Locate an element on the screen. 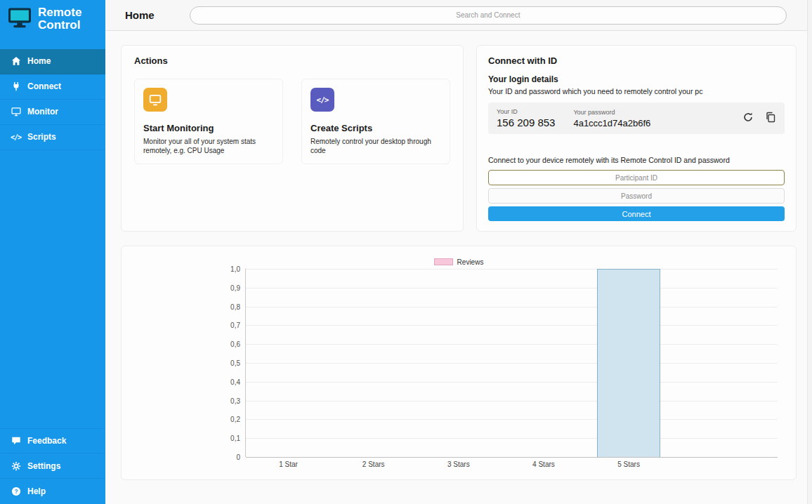 This screenshot has height=504, width=812. monitor-tile-icon is located at coordinates (155, 100).